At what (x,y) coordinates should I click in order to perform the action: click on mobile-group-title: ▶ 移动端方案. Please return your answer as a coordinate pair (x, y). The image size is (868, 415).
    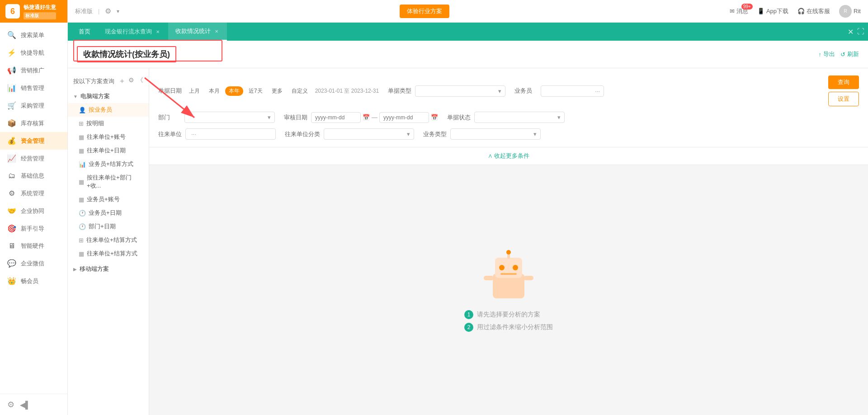
    Looking at the image, I should click on (108, 269).